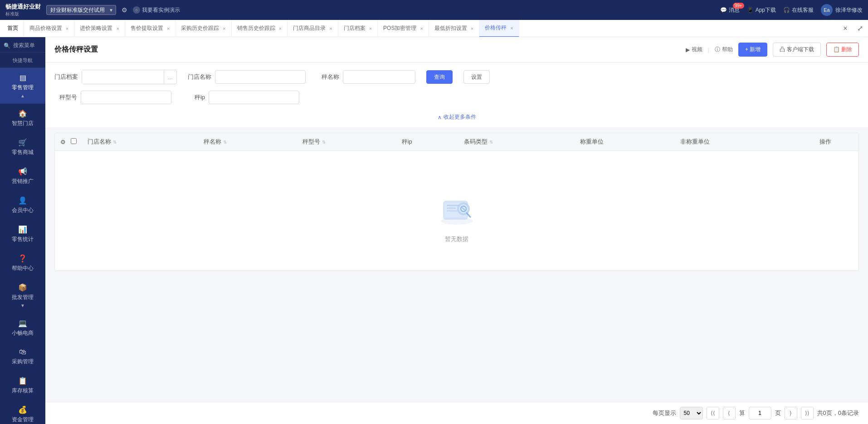 The width and height of the screenshot is (868, 424). I want to click on next-page-icon: ⟩, so click(791, 413).